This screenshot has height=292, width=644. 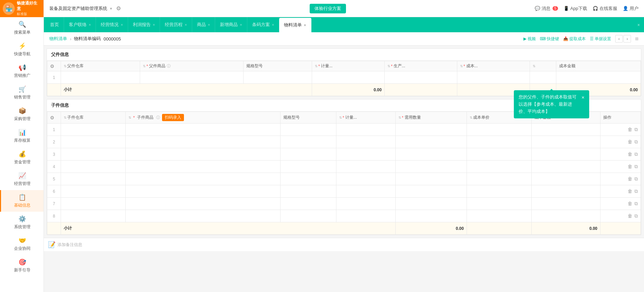 What do you see at coordinates (112, 25) in the screenshot?
I see `tab-operations: 经营情况 ×` at bounding box center [112, 25].